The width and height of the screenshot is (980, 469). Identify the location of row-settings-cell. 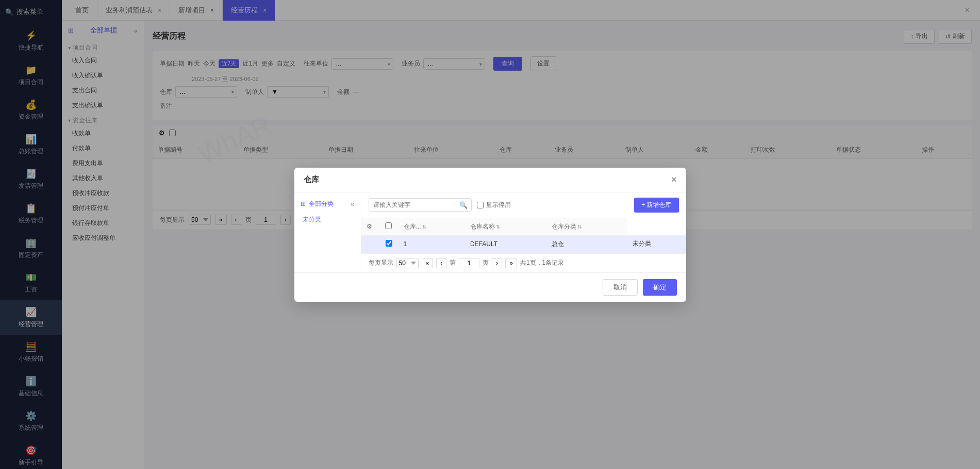
(371, 244).